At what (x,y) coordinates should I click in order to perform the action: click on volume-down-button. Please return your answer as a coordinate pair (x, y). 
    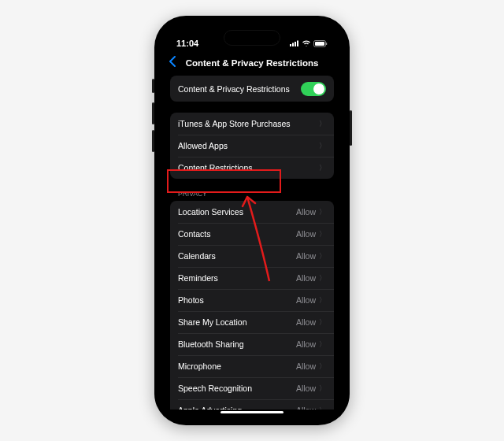
    Looking at the image, I should click on (153, 141).